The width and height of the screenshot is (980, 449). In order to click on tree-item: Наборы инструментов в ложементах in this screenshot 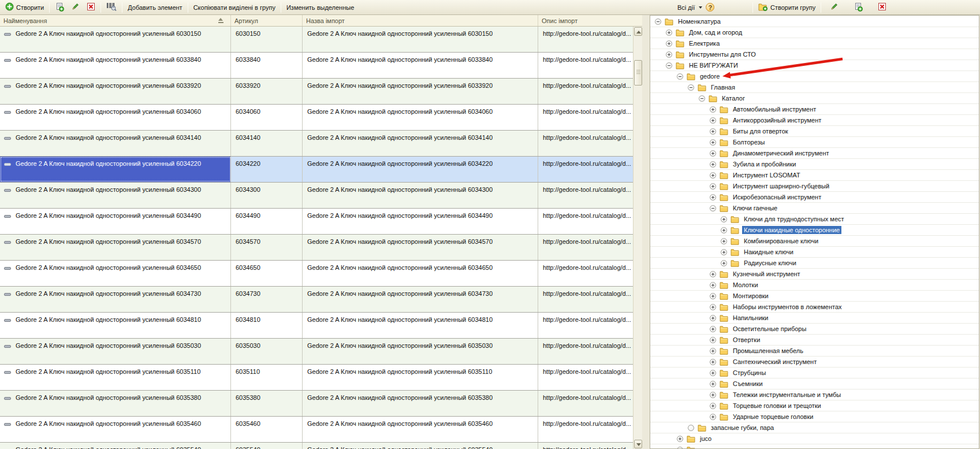, I will do `click(814, 307)`.